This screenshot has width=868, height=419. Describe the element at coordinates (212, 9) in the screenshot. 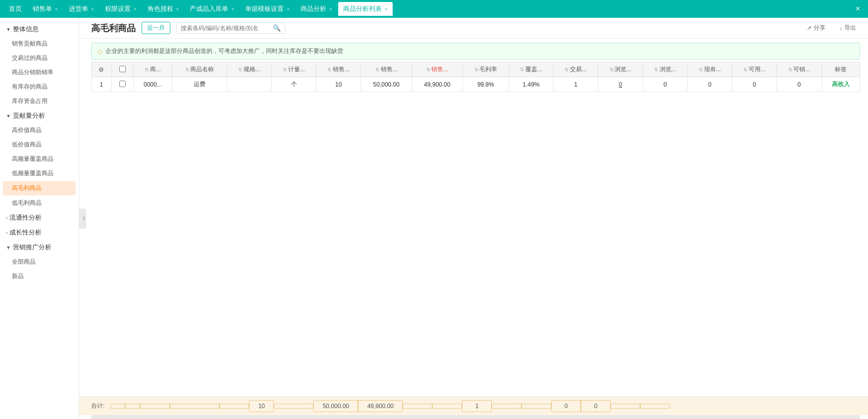

I see `tab-finished-goods: 产成品入库单 ×` at that location.